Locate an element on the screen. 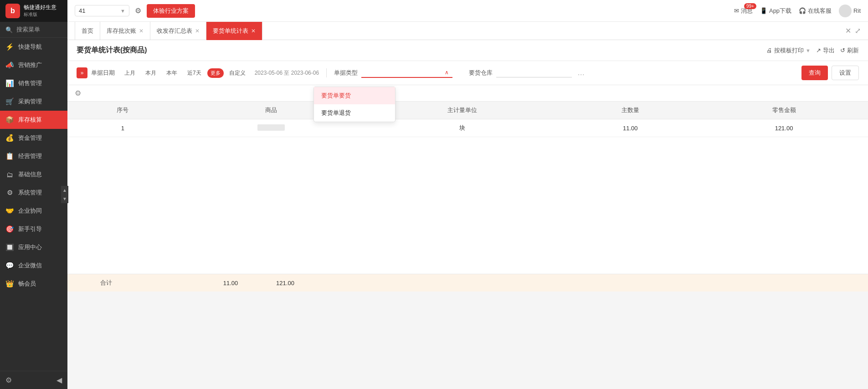 Image resolution: width=868 pixels, height=389 pixels. marketing-icon: 📣 is located at coordinates (10, 65).